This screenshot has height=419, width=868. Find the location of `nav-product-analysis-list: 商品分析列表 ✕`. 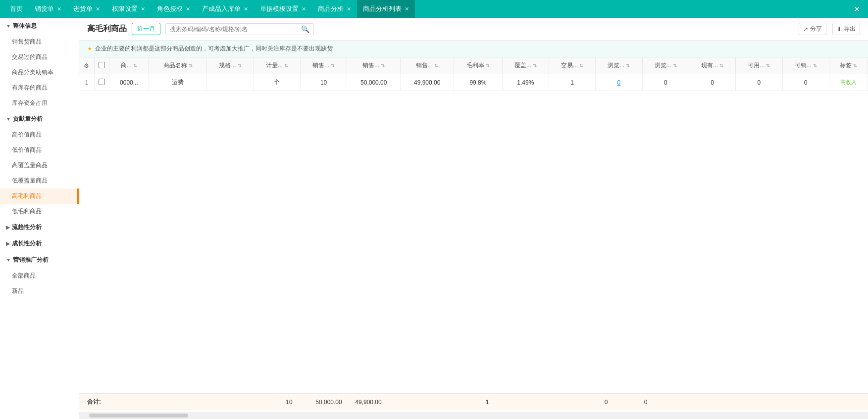

nav-product-analysis-list: 商品分析列表 ✕ is located at coordinates (386, 9).